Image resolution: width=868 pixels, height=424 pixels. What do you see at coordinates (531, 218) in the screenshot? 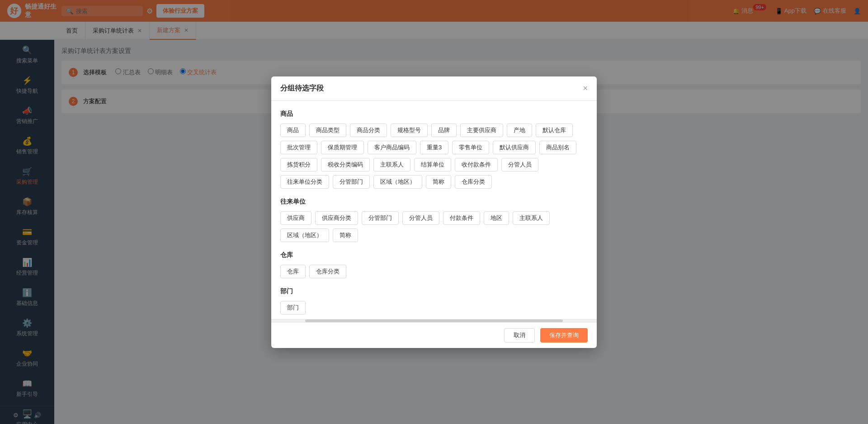
I see `field-tag-1-6: 主联系人` at bounding box center [531, 218].